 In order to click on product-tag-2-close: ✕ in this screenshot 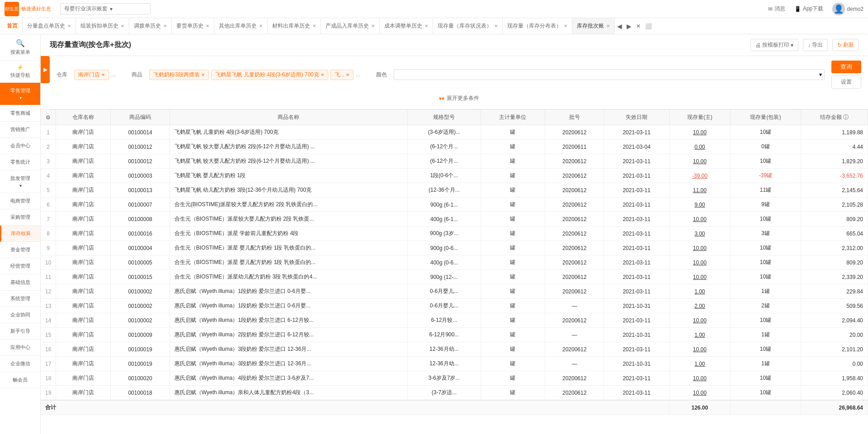, I will do `click(322, 75)`.